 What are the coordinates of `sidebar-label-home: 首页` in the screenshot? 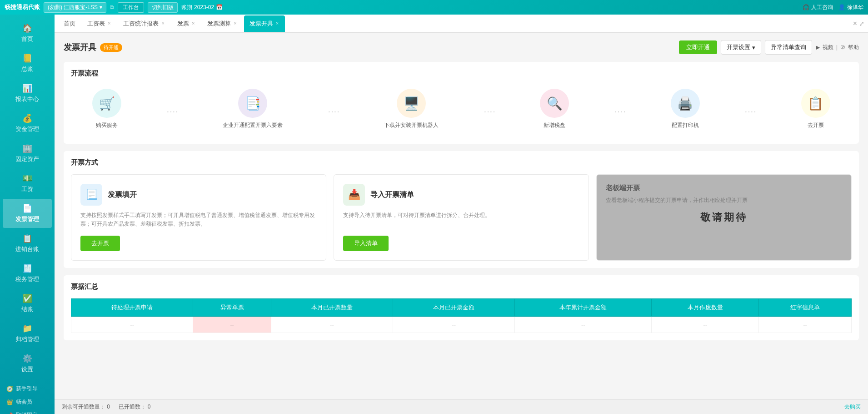 It's located at (27, 39).